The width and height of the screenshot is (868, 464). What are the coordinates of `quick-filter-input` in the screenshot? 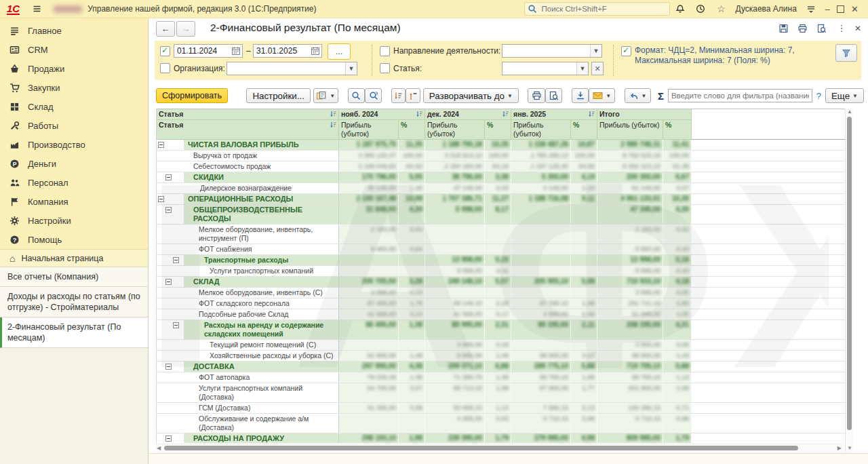 It's located at (741, 96).